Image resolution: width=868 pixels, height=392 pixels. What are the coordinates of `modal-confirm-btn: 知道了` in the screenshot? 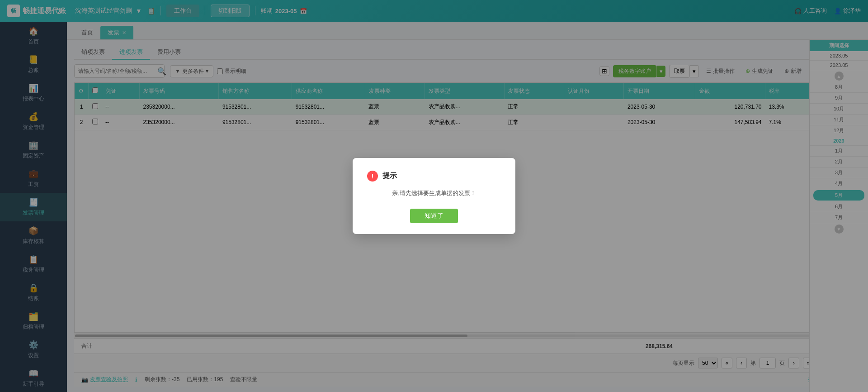 It's located at (434, 216).